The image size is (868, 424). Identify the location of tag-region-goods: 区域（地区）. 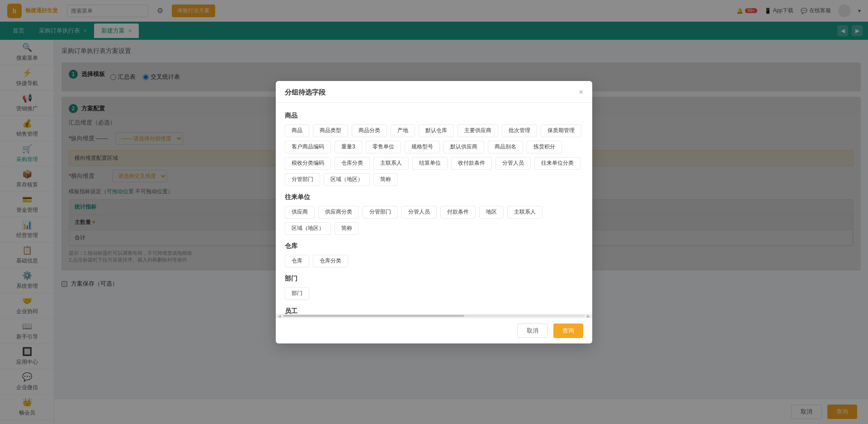
(347, 180).